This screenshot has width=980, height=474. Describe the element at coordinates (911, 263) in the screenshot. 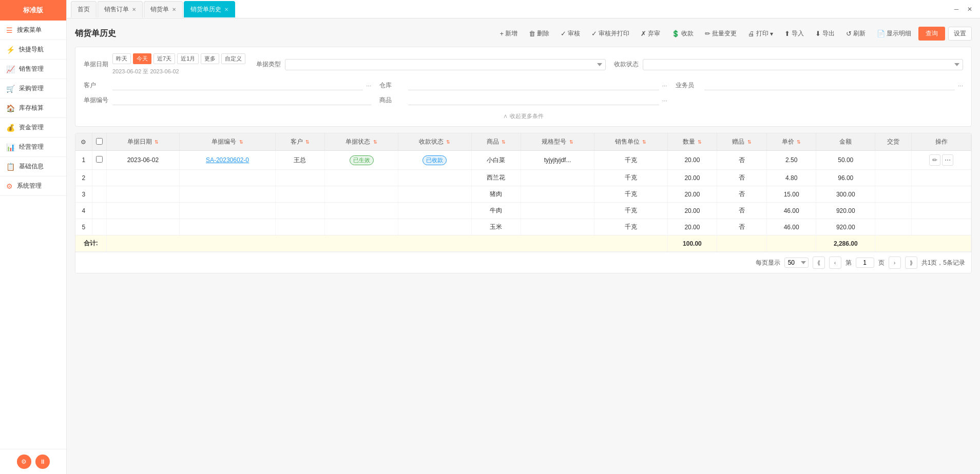

I see `page-last-btn: ⟫` at that location.